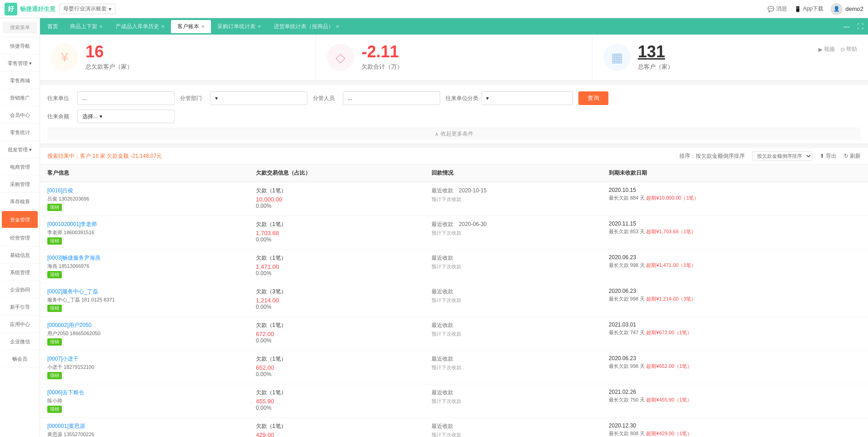  I want to click on customer-name-link: [000001]黄思源, so click(145, 427).